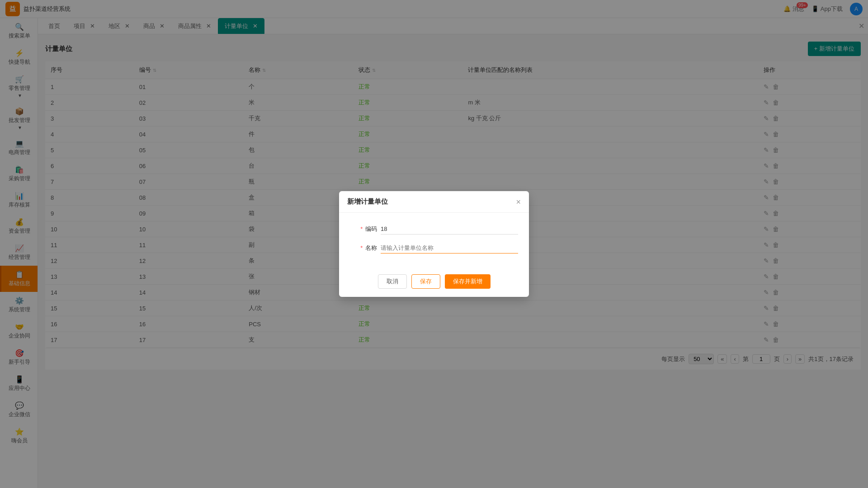 The width and height of the screenshot is (868, 488). Describe the element at coordinates (449, 229) in the screenshot. I see `code-input` at that location.